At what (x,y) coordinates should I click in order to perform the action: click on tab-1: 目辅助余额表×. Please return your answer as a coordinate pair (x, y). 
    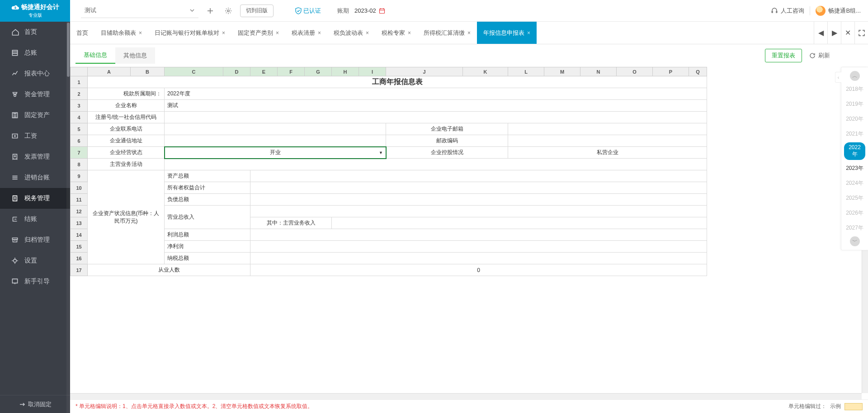
    Looking at the image, I should click on (121, 33).